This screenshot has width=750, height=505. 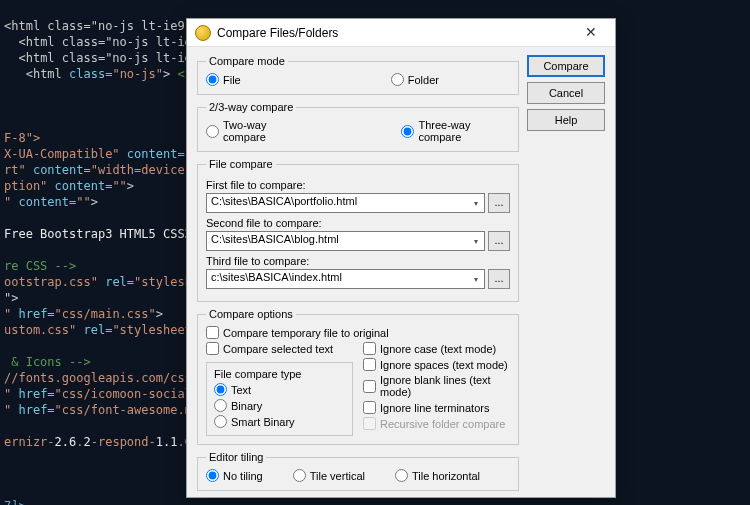 What do you see at coordinates (234, 476) in the screenshot?
I see `radio-no-tiling: No tiling` at bounding box center [234, 476].